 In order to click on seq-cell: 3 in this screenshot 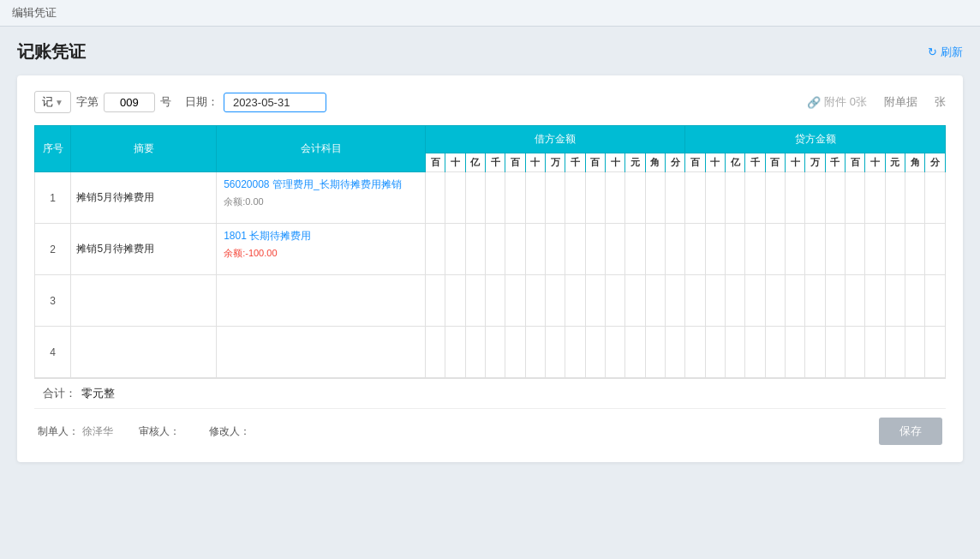, I will do `click(53, 301)`.